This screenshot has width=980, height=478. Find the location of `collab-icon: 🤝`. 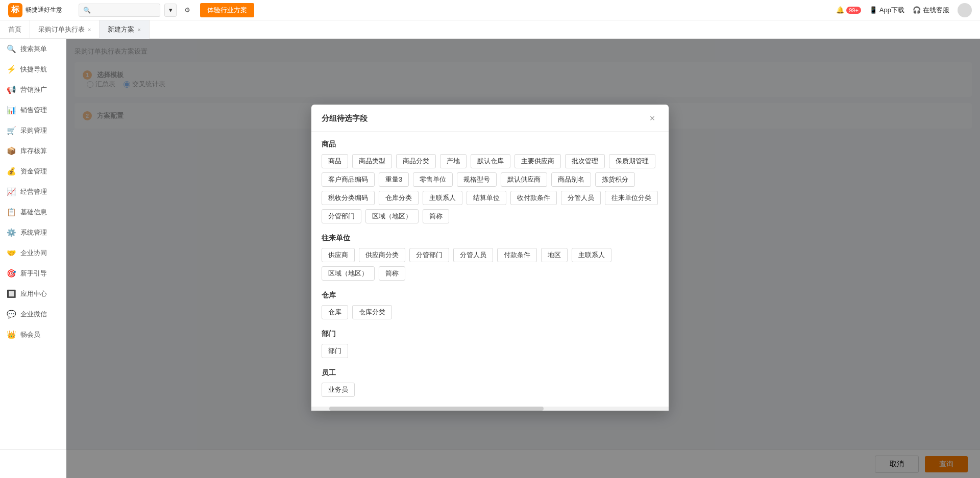

collab-icon: 🤝 is located at coordinates (11, 253).